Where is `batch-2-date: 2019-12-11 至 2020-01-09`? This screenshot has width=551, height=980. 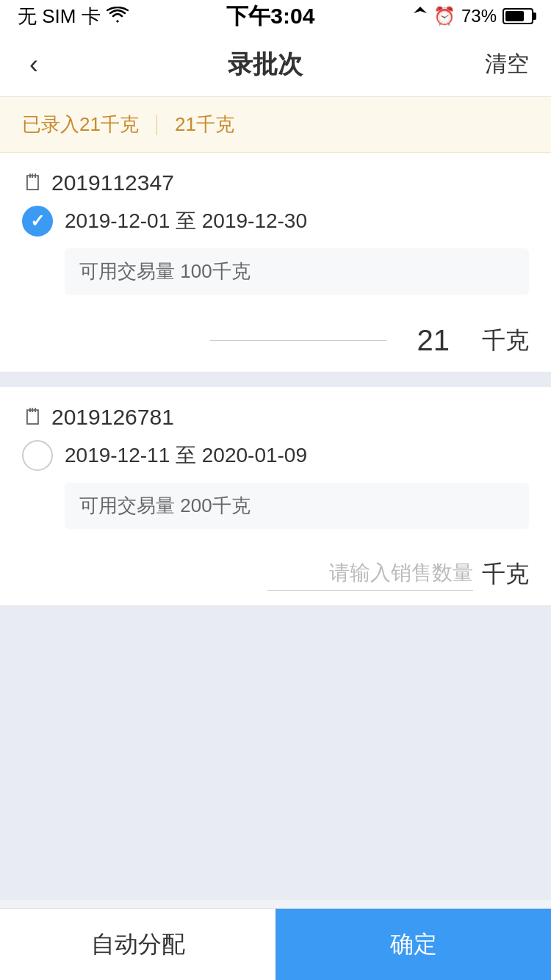
batch-2-date: 2019-12-11 至 2020-01-09 is located at coordinates (186, 455).